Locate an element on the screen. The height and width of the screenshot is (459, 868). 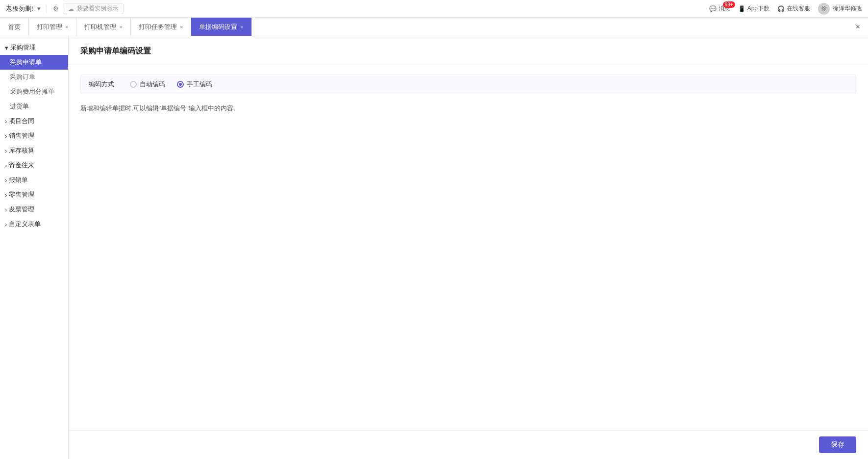
content-header: 采购申请单编码设置 is located at coordinates (469, 51).